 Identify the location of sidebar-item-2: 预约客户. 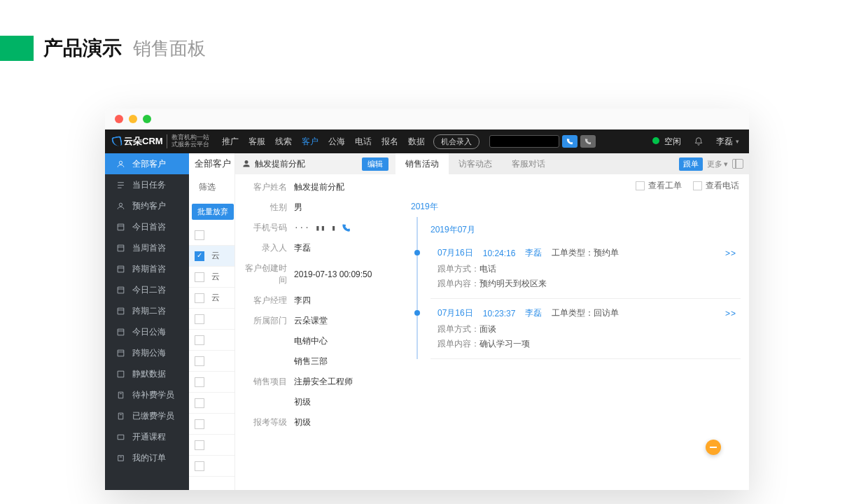
(147, 206).